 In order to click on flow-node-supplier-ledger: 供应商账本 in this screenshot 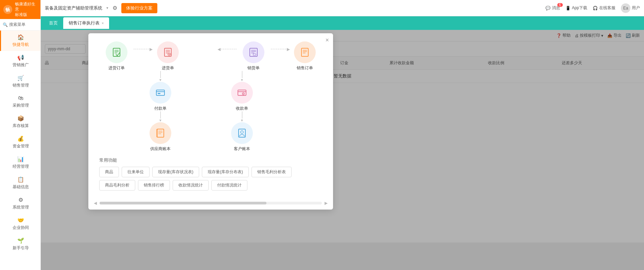, I will do `click(160, 137)`.